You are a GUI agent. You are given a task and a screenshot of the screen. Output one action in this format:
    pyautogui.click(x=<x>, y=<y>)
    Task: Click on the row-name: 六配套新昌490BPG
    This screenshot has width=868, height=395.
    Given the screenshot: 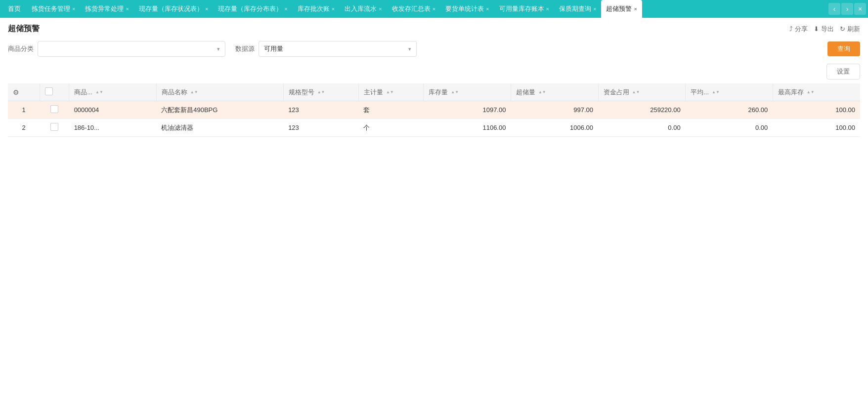 What is the action you would take?
    pyautogui.click(x=219, y=110)
    